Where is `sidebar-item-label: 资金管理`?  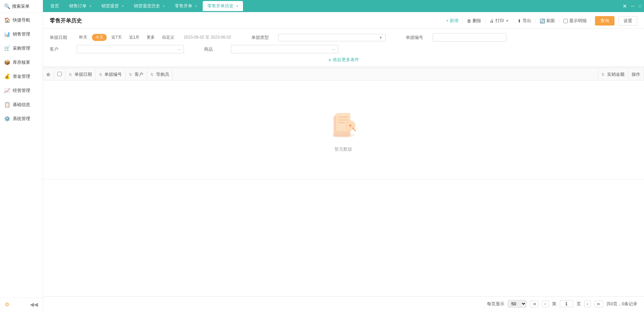 sidebar-item-label: 资金管理 is located at coordinates (21, 76).